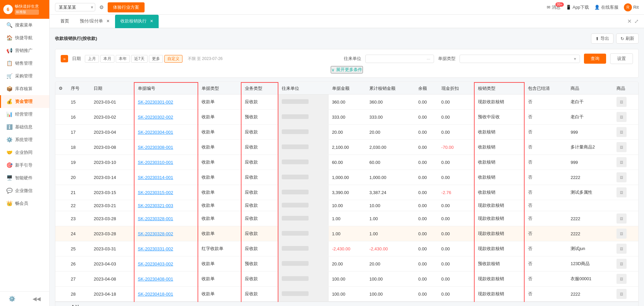 The width and height of the screenshot is (644, 306). I want to click on sidebar-item-finance: 💰 资金管理, so click(25, 102).